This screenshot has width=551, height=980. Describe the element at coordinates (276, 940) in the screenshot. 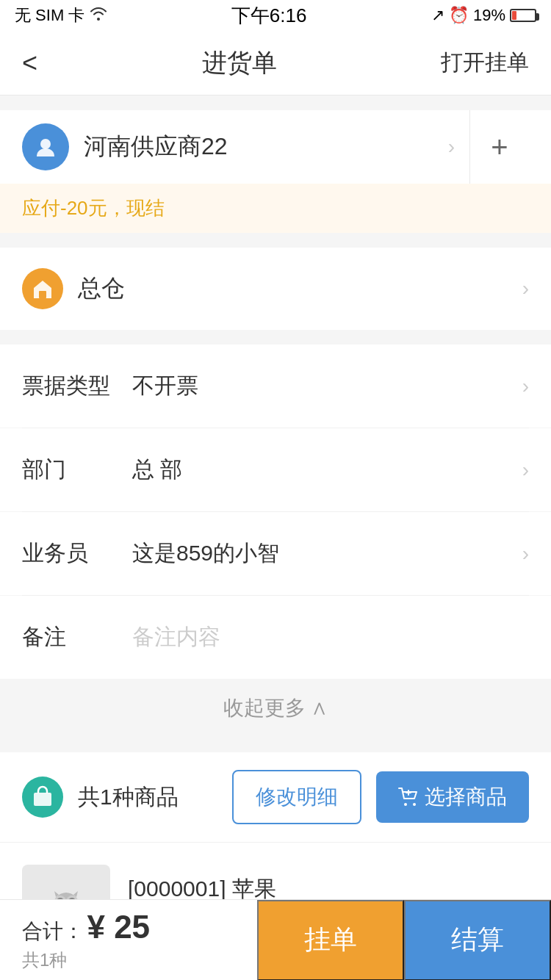

I see `bottom-bar: 合计： ¥ 25 共1种 挂单 结算` at that location.